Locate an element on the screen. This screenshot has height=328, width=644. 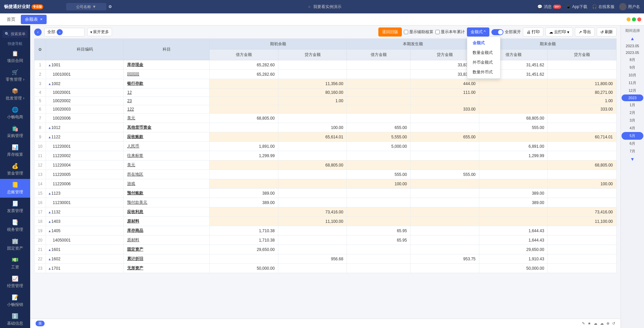
show-auxiliary-checkbox: 显示辅助核算 is located at coordinates (419, 32).